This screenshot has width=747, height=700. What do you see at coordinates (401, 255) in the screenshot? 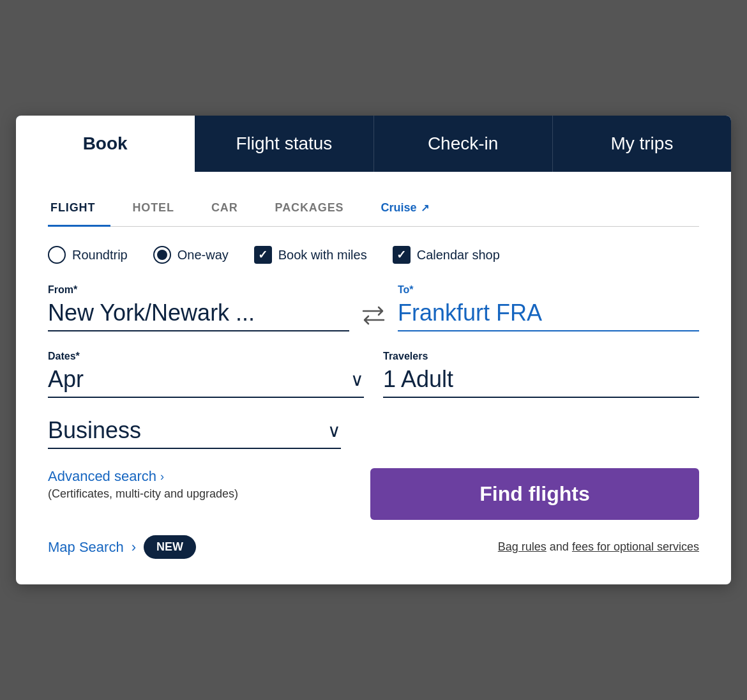
I see `checkmark-icon-2: ✓` at bounding box center [401, 255].